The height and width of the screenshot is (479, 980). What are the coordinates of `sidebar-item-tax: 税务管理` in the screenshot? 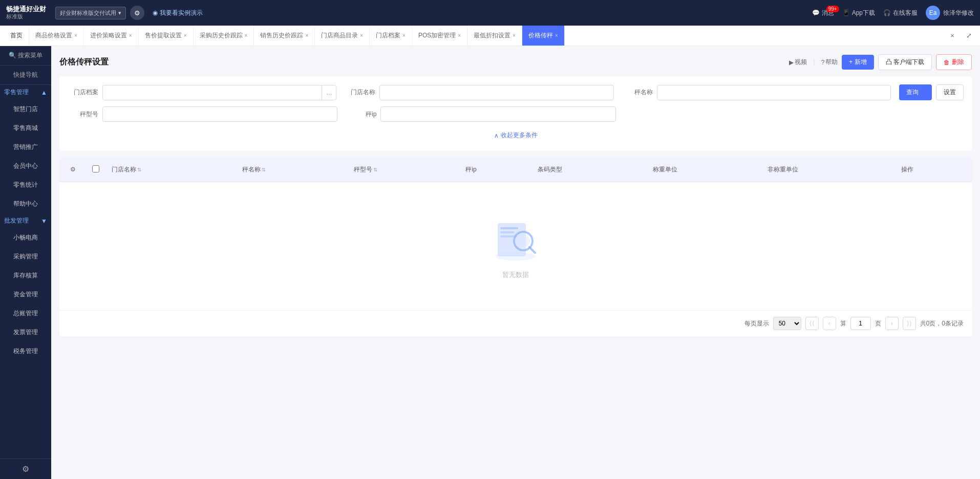 It's located at (26, 351).